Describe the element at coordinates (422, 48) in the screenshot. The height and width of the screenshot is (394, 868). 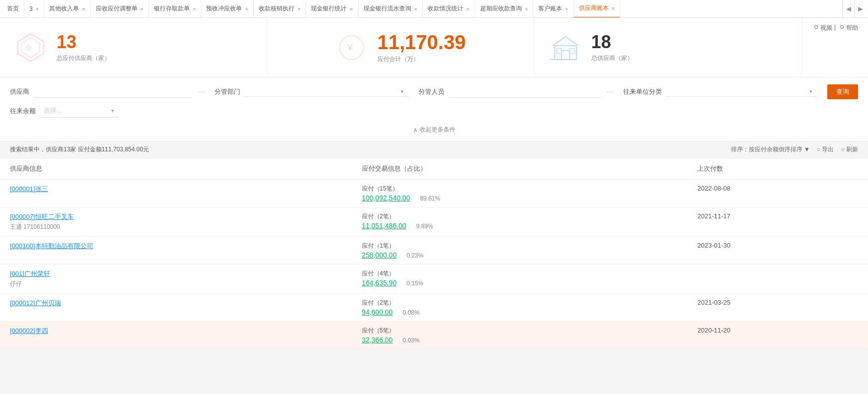
I see `stat-info-ap-total: 11,170.39 应付合计（万）` at that location.